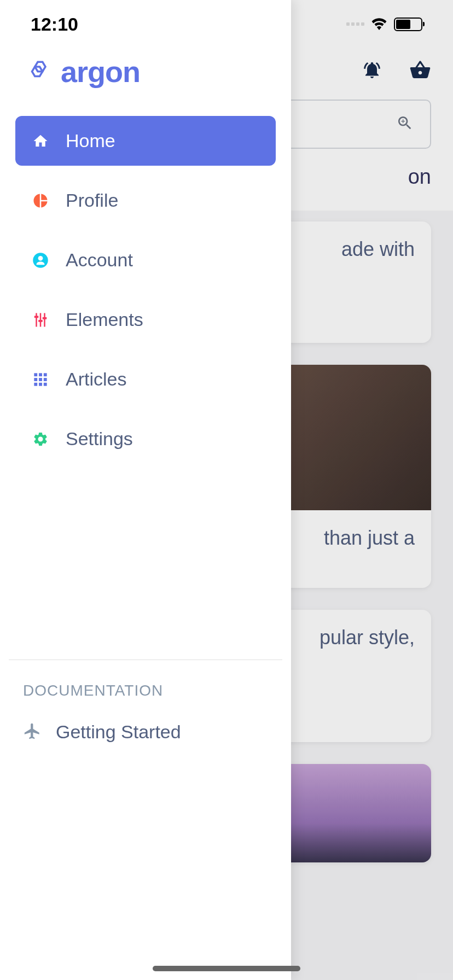 The width and height of the screenshot is (453, 980). Describe the element at coordinates (379, 24) in the screenshot. I see `wifi-icon` at that location.